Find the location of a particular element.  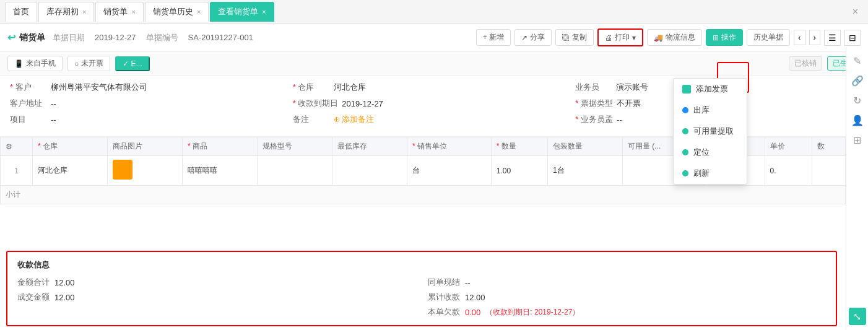

close-all-tabs: × is located at coordinates (856, 12).